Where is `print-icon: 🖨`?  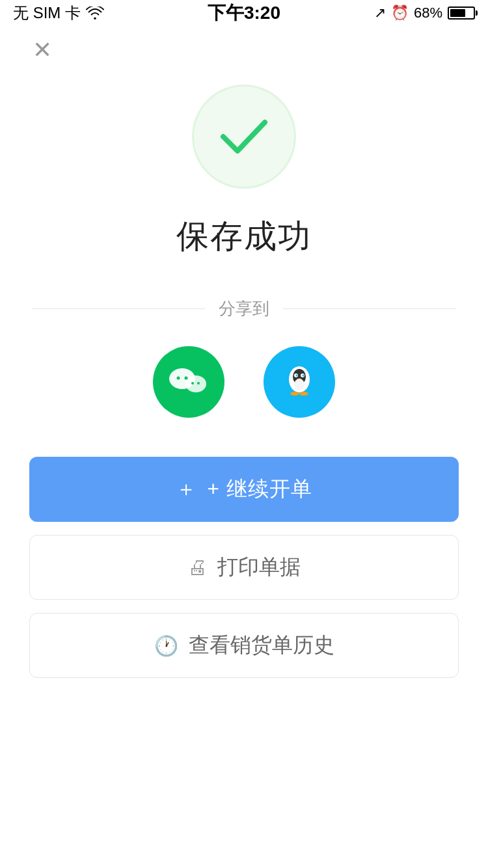
print-icon: 🖨 is located at coordinates (197, 567).